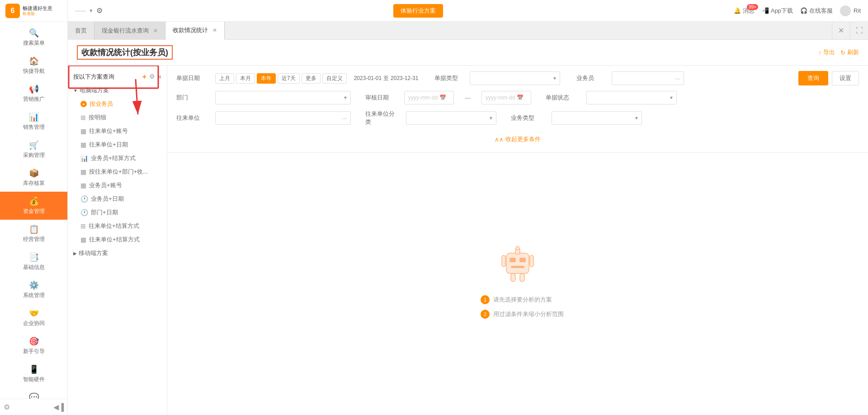 This screenshot has width=868, height=415. What do you see at coordinates (506, 98) in the screenshot?
I see `review-date-end: yyyy-mm-dd 📅` at bounding box center [506, 98].